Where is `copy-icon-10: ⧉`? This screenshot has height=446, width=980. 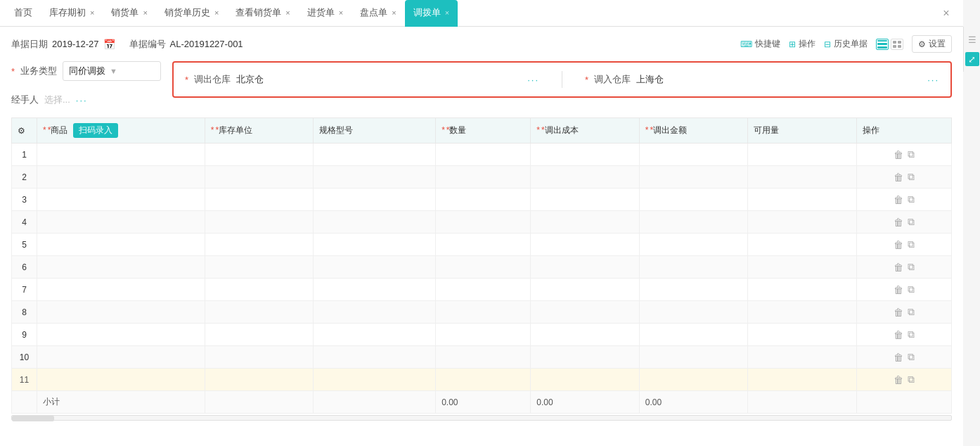
copy-icon-10: ⧉ is located at coordinates (911, 357).